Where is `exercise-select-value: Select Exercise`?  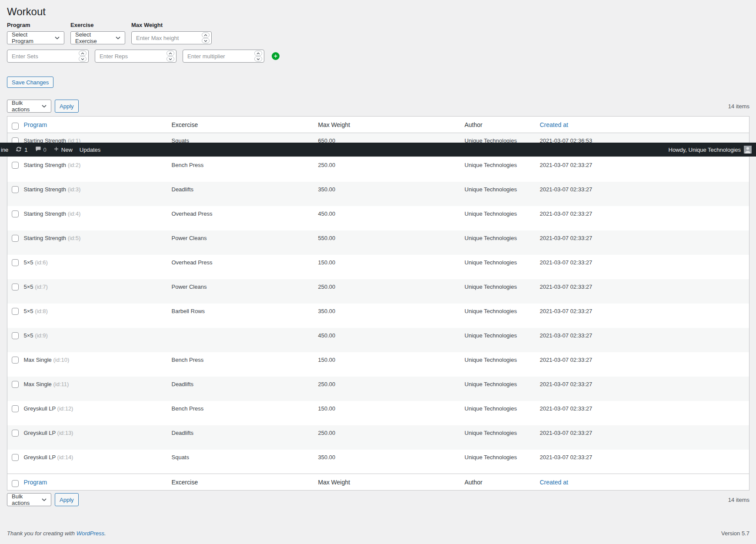 exercise-select-value: Select Exercise is located at coordinates (92, 38).